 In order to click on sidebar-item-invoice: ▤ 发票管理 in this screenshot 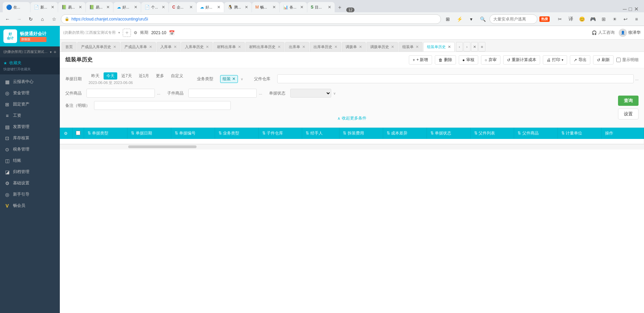, I will do `click(30, 127)`.